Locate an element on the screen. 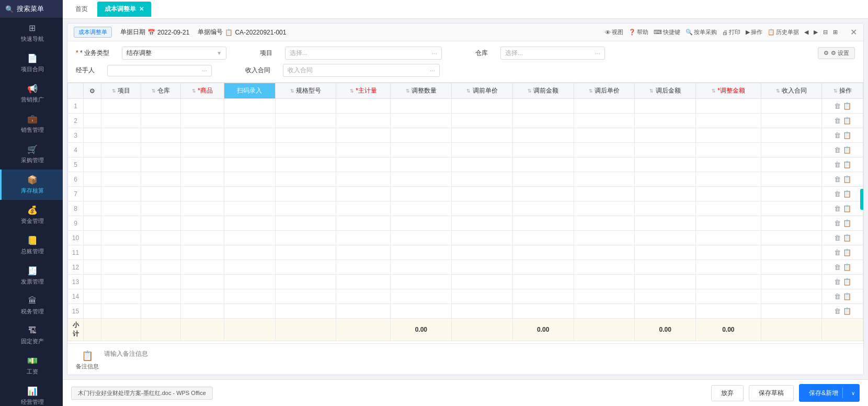 The image size is (868, 406). delete-icon-1: 🗑 is located at coordinates (838, 106).